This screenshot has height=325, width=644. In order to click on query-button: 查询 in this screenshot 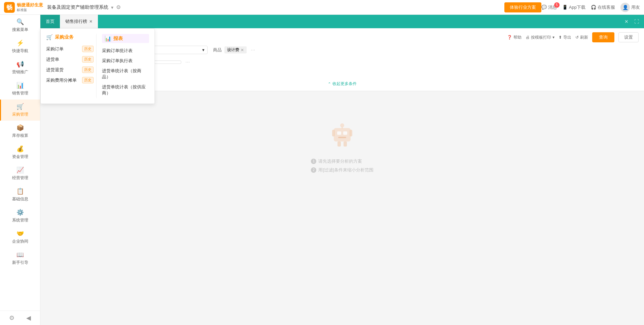, I will do `click(603, 37)`.